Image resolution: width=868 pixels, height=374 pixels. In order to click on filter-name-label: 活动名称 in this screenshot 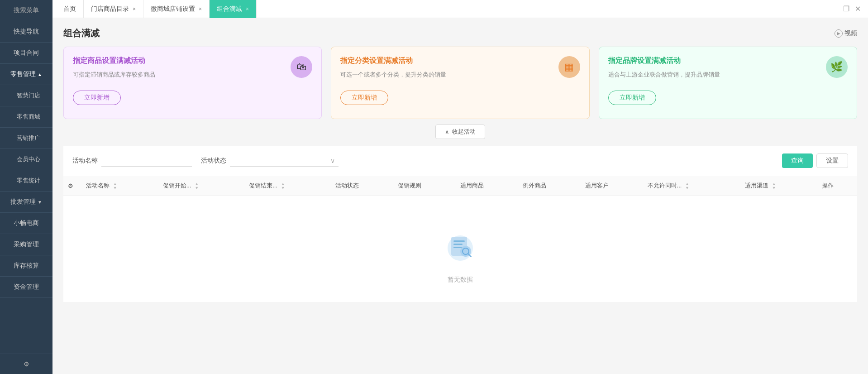, I will do `click(85, 161)`.